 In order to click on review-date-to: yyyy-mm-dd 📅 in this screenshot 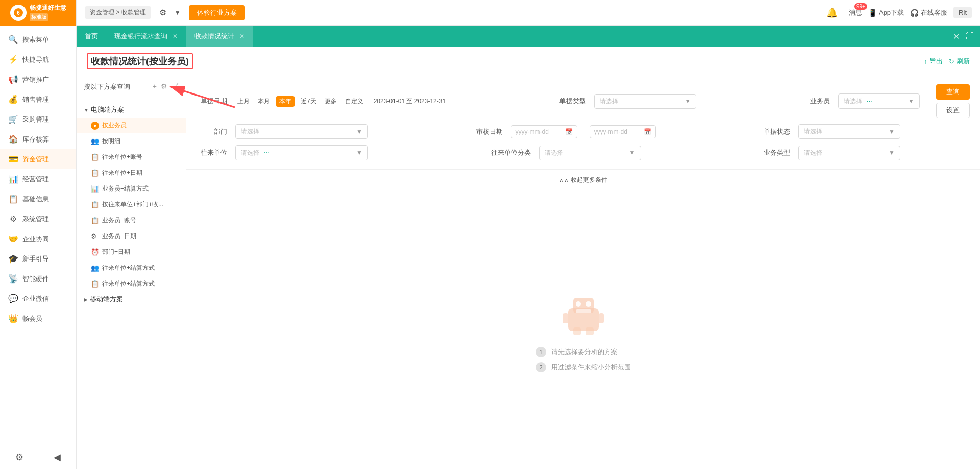, I will do `click(623, 132)`.